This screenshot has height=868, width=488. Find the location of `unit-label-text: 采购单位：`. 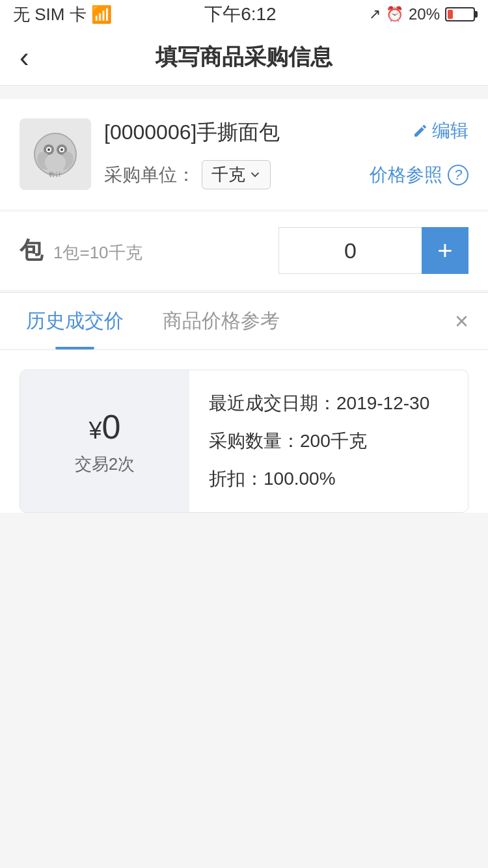

unit-label-text: 采购单位： is located at coordinates (150, 175).